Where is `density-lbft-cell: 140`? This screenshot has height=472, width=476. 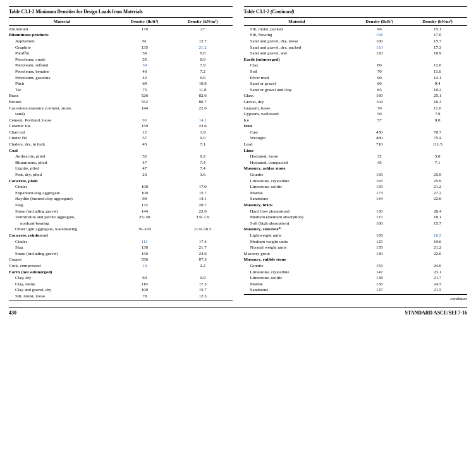
density-lbft-cell: 140 is located at coordinates (380, 254).